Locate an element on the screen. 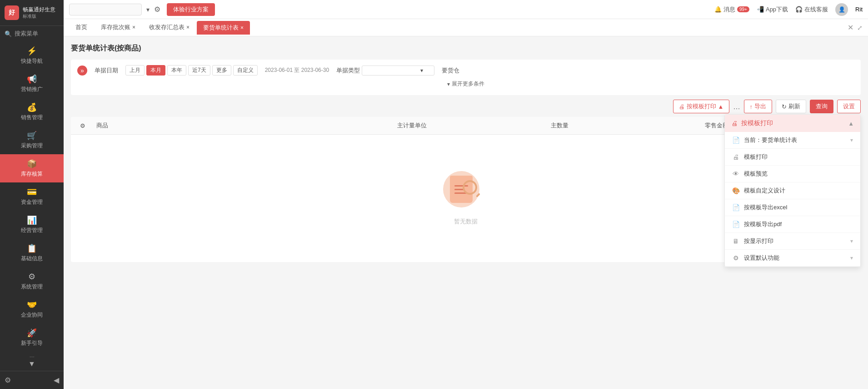 The image size is (868, 389). date-btn-this-year: 本年 is located at coordinates (177, 70).